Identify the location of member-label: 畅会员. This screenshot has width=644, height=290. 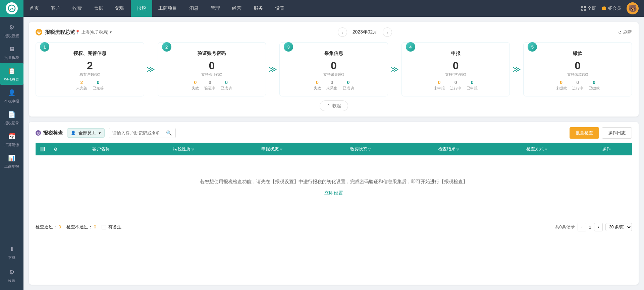
(614, 8).